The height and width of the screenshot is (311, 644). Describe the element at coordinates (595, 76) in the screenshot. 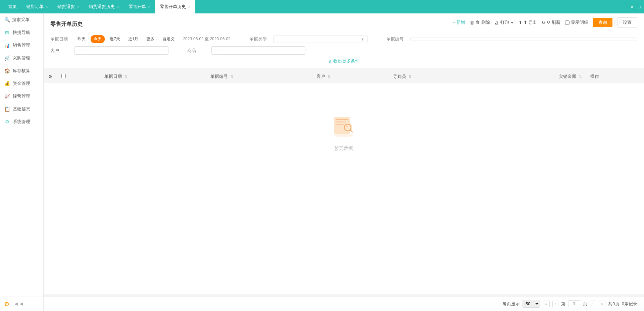

I see `col-action-label: 操作` at that location.